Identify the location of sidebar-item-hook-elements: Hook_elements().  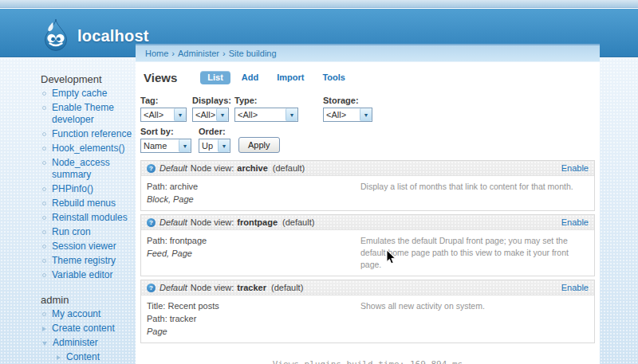
(88, 148).